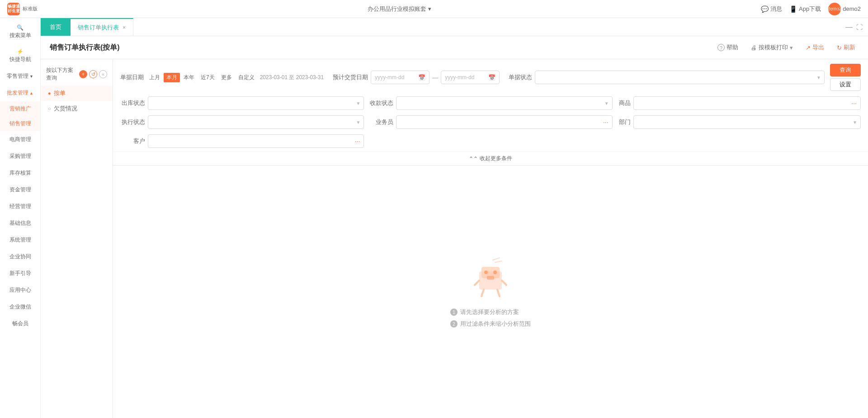 This screenshot has width=868, height=418. Describe the element at coordinates (20, 273) in the screenshot. I see `sidebar-item-guide: 新手引导` at that location.